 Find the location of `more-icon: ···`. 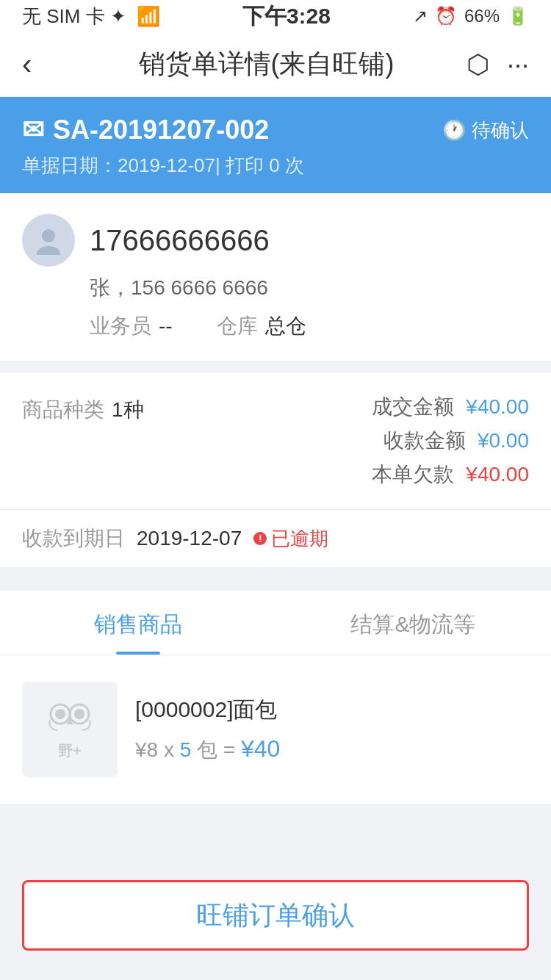

more-icon: ··· is located at coordinates (518, 65).